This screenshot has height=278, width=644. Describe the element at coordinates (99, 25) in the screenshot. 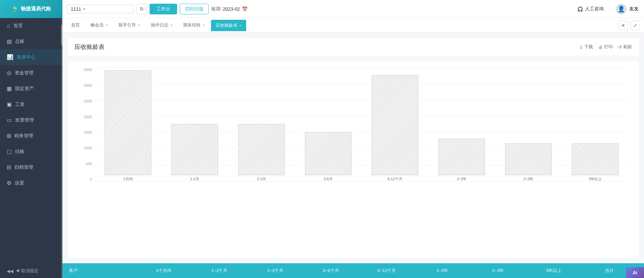

I see `tab-vip: 畅会员 ×` at that location.